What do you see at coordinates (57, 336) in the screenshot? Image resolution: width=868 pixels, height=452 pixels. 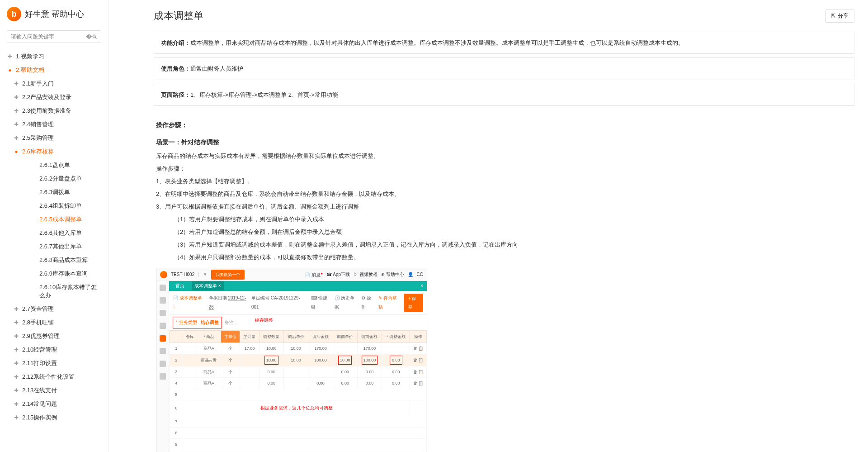 I see `nav-2-9: ✚2.9优惠券管理` at bounding box center [57, 336].